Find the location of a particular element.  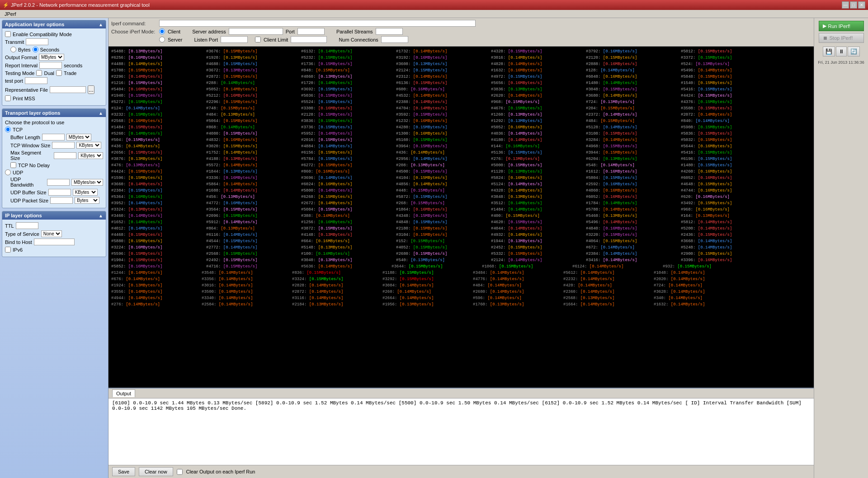

transport-layer-collapse: ▲ is located at coordinates (101, 113).